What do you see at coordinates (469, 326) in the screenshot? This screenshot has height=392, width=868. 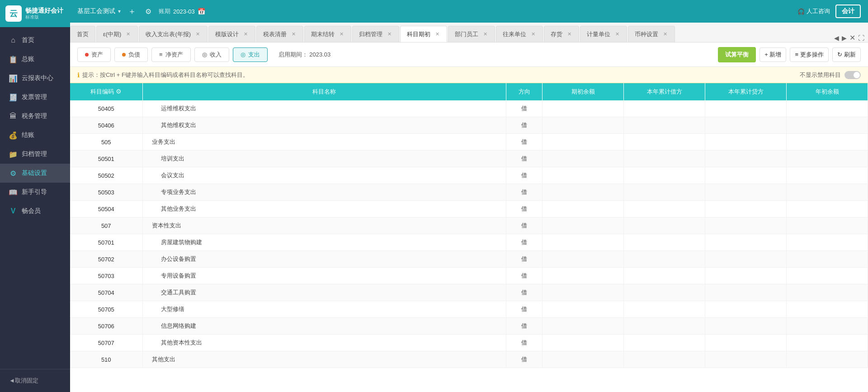 I see `table-row: 50706 信息网络购建 借` at bounding box center [469, 326].